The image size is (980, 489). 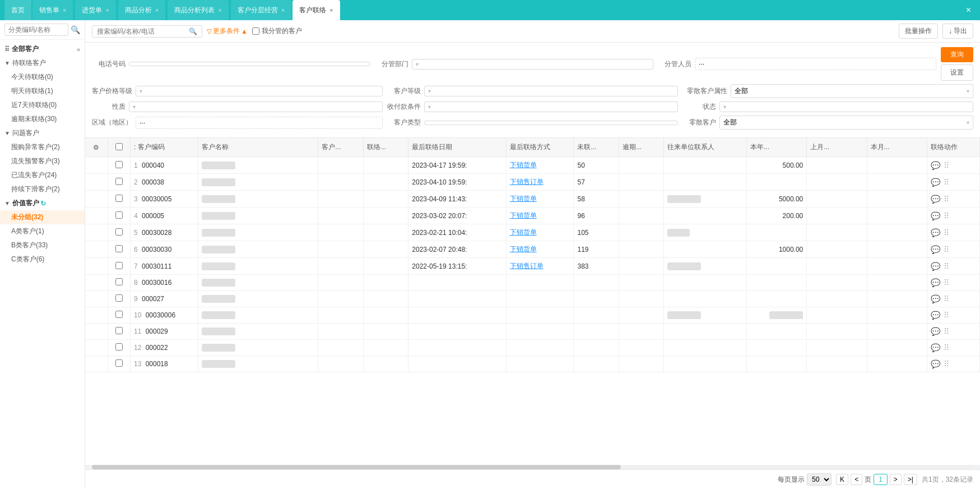 What do you see at coordinates (43, 246) in the screenshot?
I see `sidebar-item-class-b: B类客户(33)` at bounding box center [43, 246].